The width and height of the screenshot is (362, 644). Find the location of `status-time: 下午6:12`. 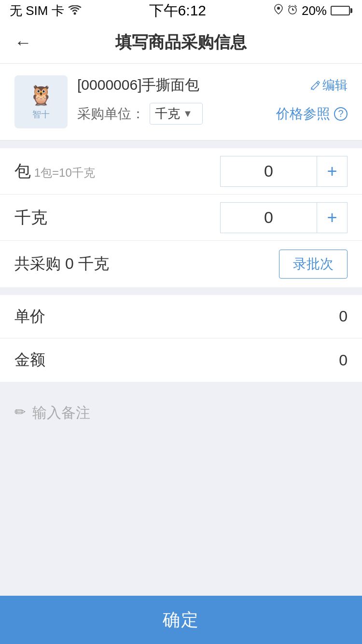

status-time: 下午6:12 is located at coordinates (178, 11).